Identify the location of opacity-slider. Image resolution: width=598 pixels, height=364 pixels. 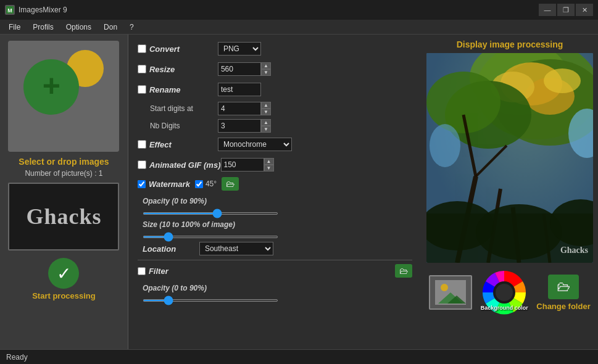
(210, 213).